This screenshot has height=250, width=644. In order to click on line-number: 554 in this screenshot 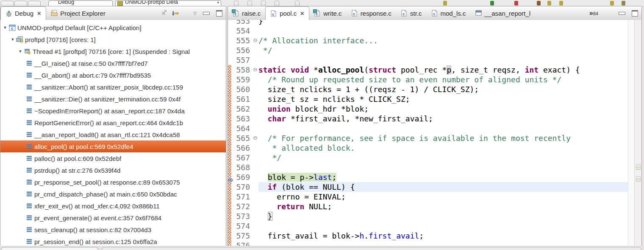, I will do `click(242, 31)`.